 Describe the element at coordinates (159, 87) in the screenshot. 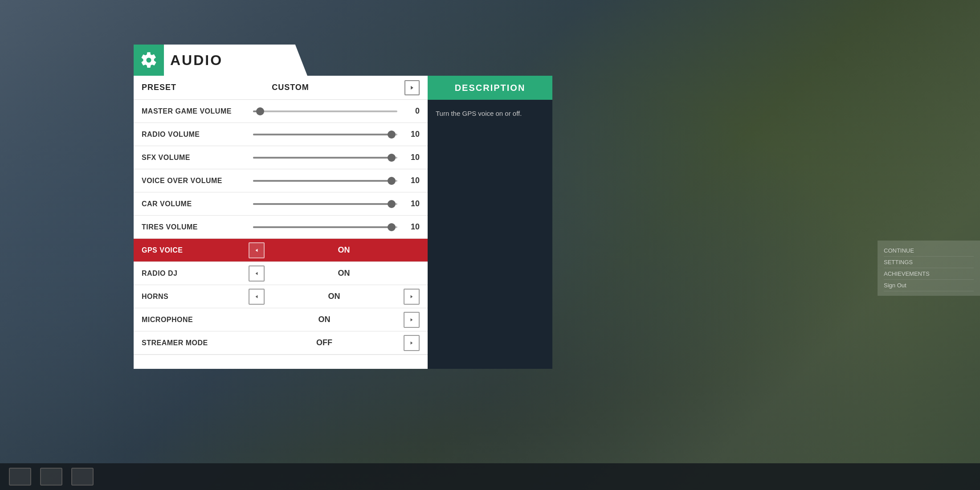

I see `preset-label: PRESET` at that location.